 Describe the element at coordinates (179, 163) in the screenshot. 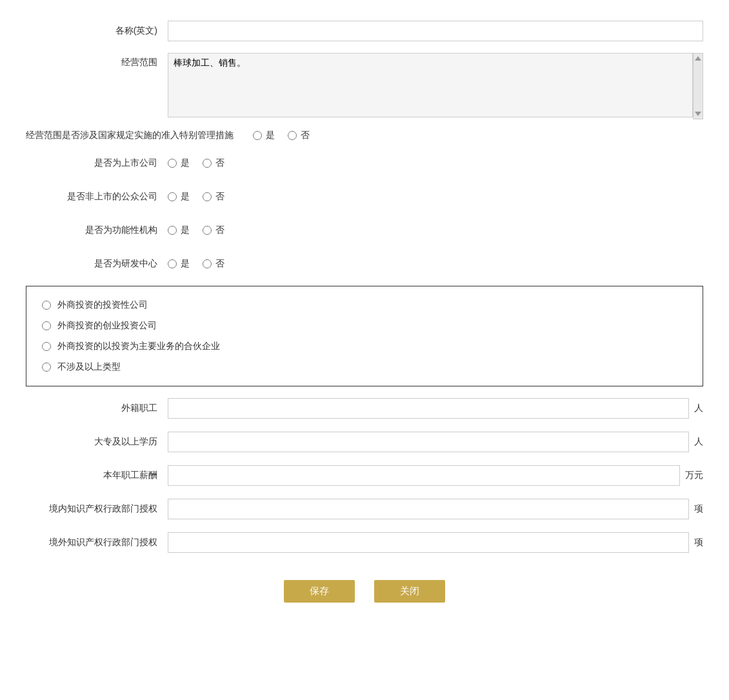

I see `listed-company-yes: 是` at that location.